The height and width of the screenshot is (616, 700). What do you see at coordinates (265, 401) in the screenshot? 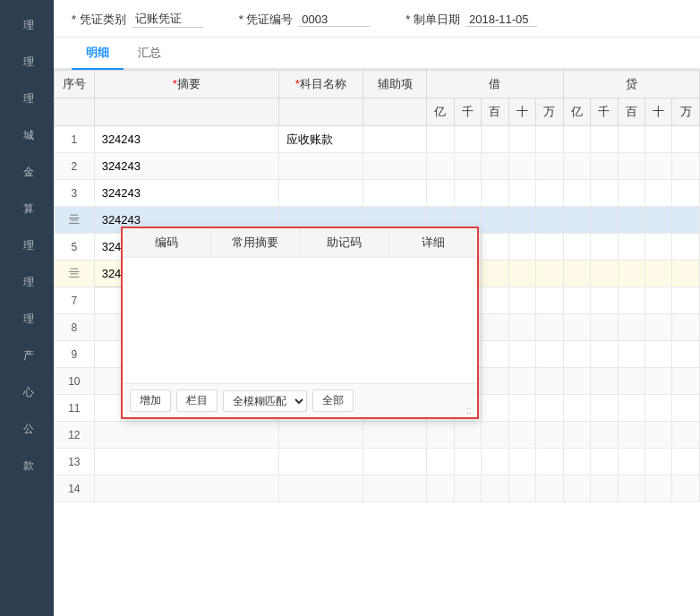
I see `match-select: 全模糊匹配 精确匹配` at bounding box center [265, 401].